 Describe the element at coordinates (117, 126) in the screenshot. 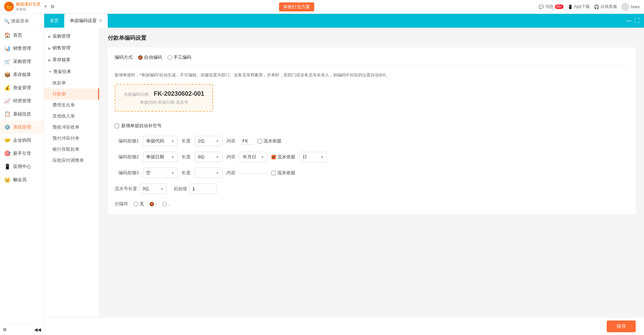

I see `auto-fill-checkbox` at that location.